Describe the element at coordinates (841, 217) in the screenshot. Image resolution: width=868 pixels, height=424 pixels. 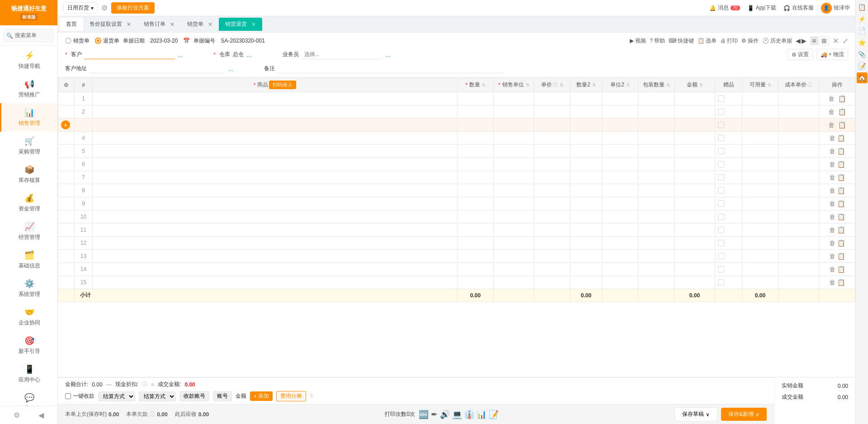
I see `copy-row-10-button: 📋` at that location.